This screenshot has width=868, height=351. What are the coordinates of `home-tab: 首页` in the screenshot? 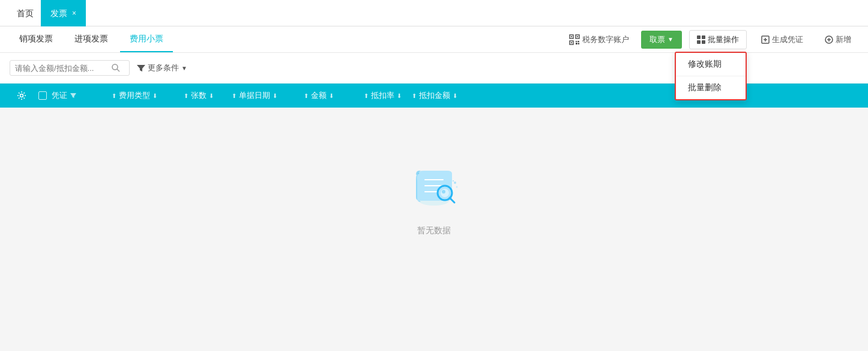 It's located at (25, 13).